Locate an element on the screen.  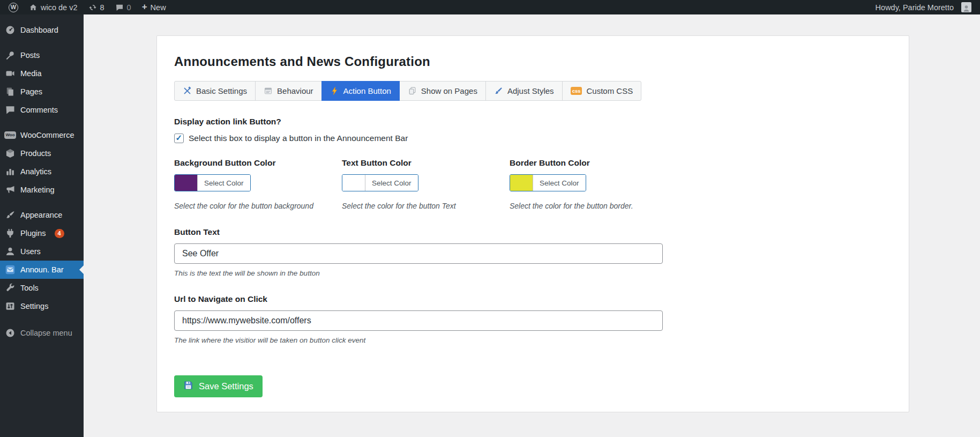
collapse-menu-label: Collapse menu is located at coordinates (46, 333).